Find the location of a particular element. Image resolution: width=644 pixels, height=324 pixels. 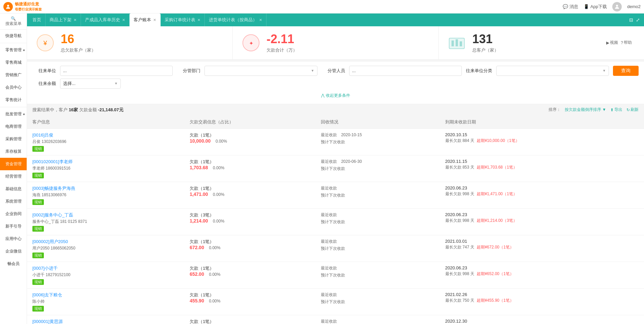

debt-pct-6: 0.00% is located at coordinates (215, 301).